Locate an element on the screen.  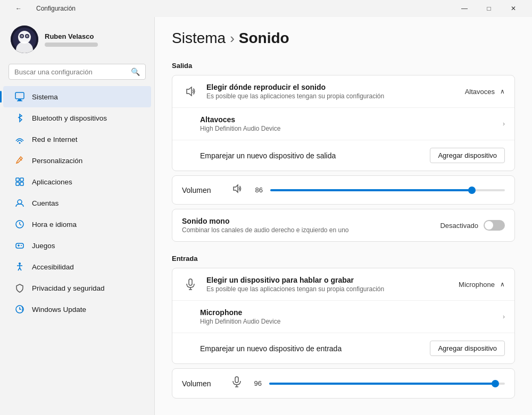
input-volume-slider is located at coordinates (387, 384).